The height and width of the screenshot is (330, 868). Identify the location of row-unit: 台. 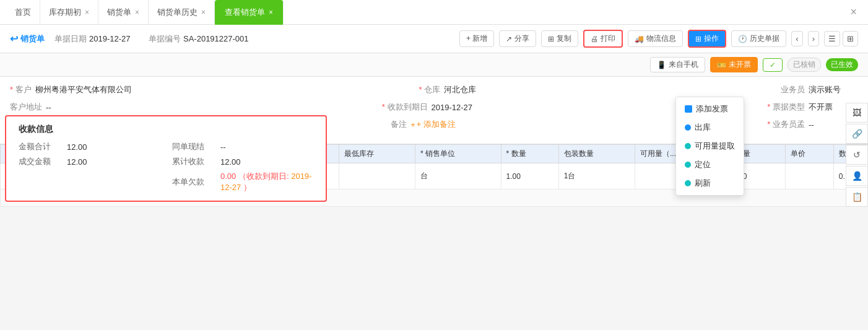
(458, 176).